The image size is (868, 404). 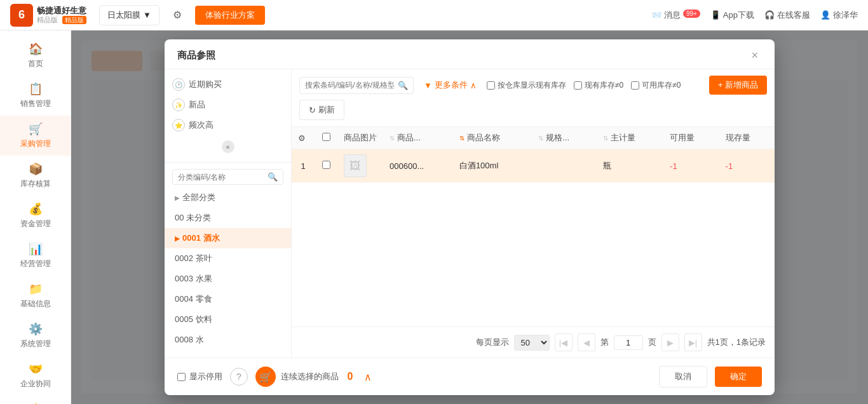 What do you see at coordinates (578, 85) in the screenshot?
I see `checkbox-stock` at bounding box center [578, 85].